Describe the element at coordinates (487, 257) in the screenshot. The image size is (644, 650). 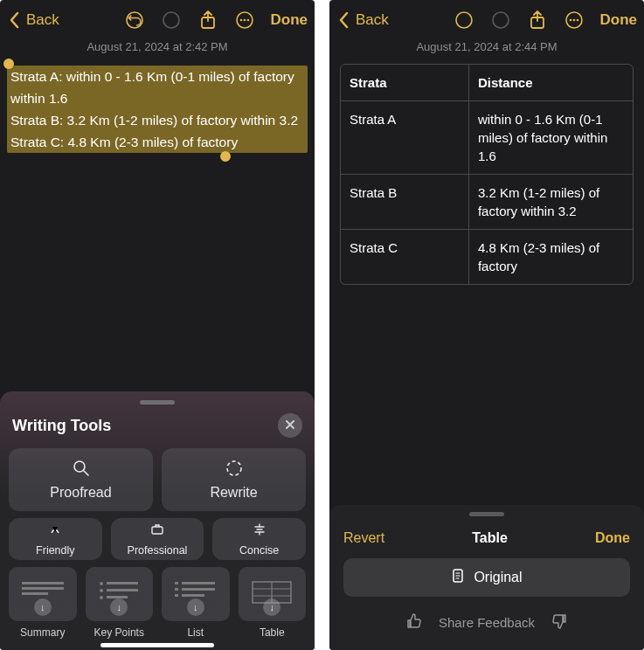
I see `table-row: Strata C 4.8 Km (2-3 miles) of factory` at that location.